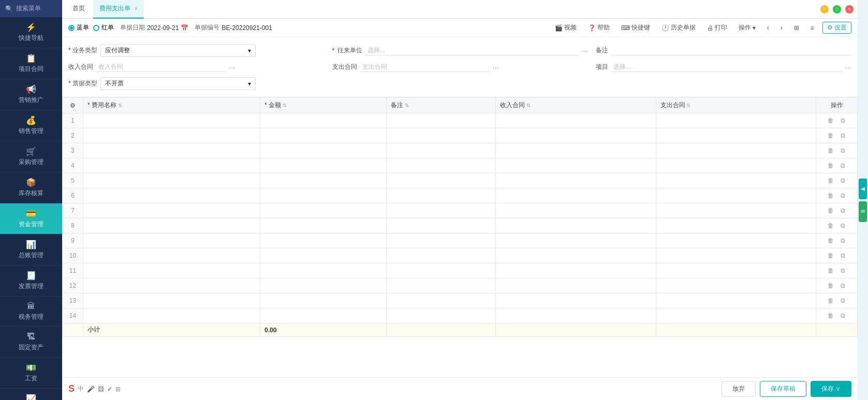 This screenshot has width=868, height=400. Describe the element at coordinates (739, 389) in the screenshot. I see `discard-button: 放弃` at that location.